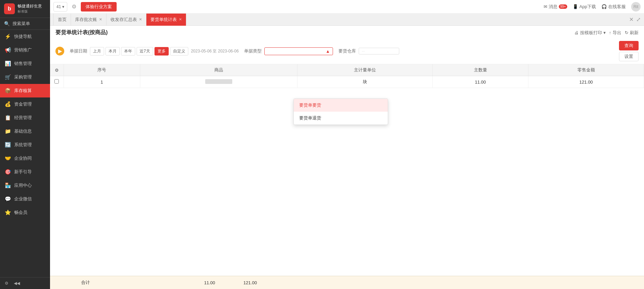  What do you see at coordinates (23, 158) in the screenshot?
I see `nav-label-enterprise: 企业协同` at bounding box center [23, 158].